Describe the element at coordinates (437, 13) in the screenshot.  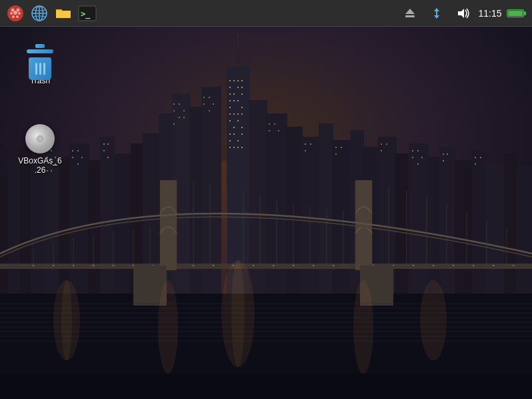
I see `transfer-button` at that location.